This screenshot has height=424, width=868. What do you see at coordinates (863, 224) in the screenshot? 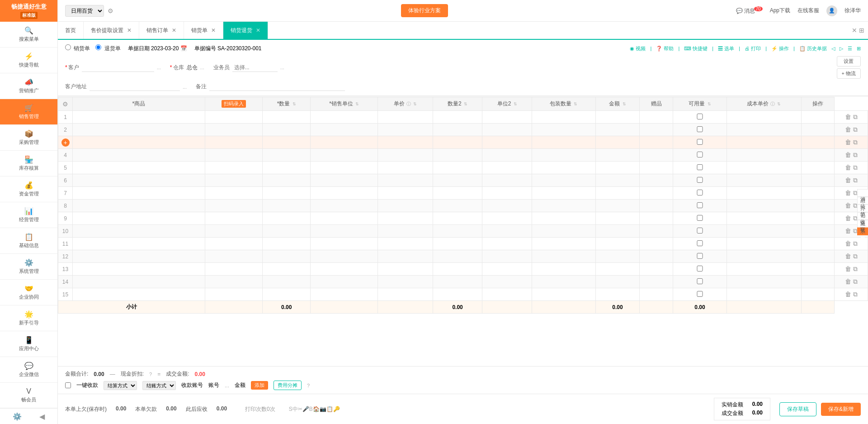
I see `float-btn-float5: 联 系` at bounding box center [863, 224].